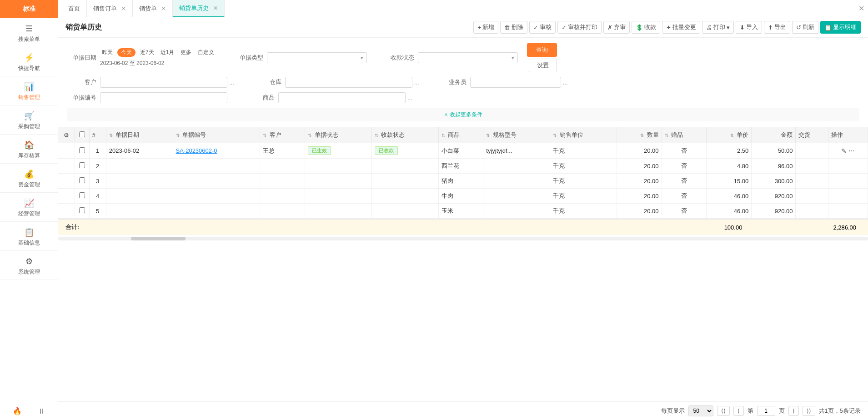 Image resolution: width=868 pixels, height=420 pixels. What do you see at coordinates (461, 135) in the screenshot?
I see `th-goods: ⇅ 商品` at bounding box center [461, 135].